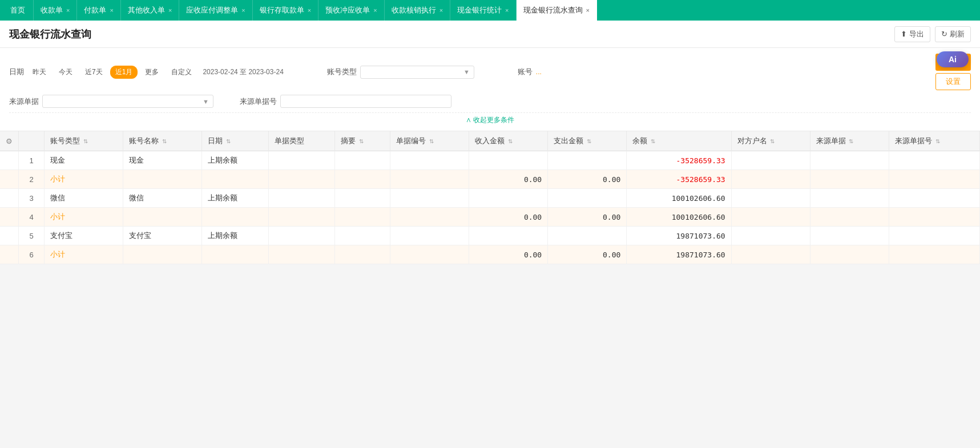 Image resolution: width=980 pixels, height=448 pixels. What do you see at coordinates (363, 142) in the screenshot?
I see `col-summary: 摘要 ⇅` at bounding box center [363, 142].